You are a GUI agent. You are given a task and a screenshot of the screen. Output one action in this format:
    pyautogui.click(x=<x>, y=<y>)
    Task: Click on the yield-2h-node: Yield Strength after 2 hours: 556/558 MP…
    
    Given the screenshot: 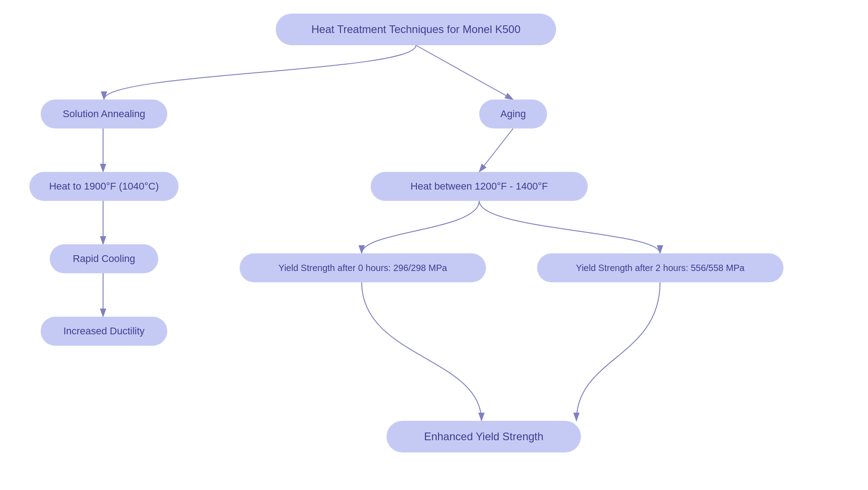 What is the action you would take?
    pyautogui.click(x=660, y=268)
    